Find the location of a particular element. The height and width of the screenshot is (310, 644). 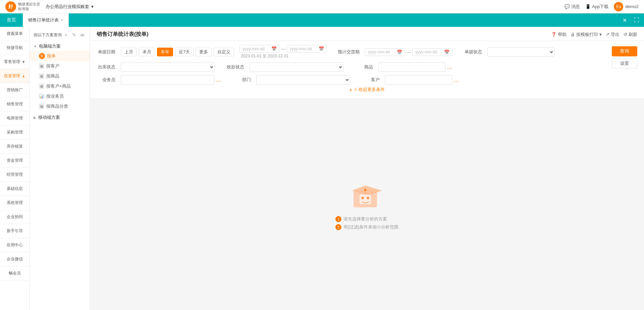

sidebar-item-retail: 零售管理 ▼ is located at coordinates (15, 62).